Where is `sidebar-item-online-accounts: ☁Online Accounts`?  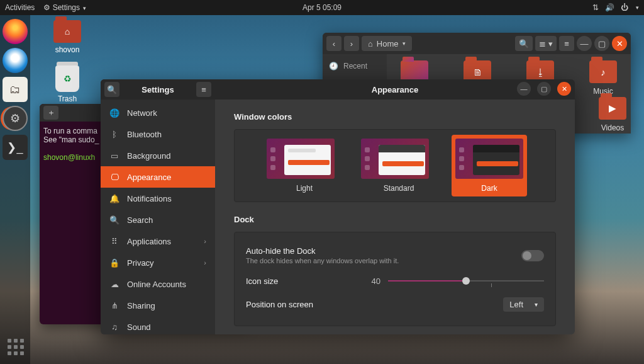
sidebar-item-online-accounts: ☁Online Accounts is located at coordinates (158, 284).